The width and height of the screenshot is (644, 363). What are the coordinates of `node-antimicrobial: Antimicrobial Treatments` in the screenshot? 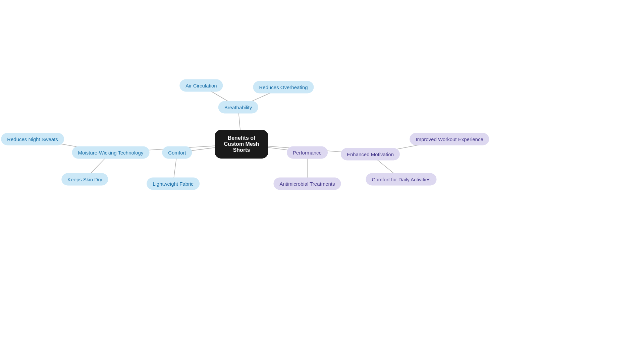 It's located at (307, 184).